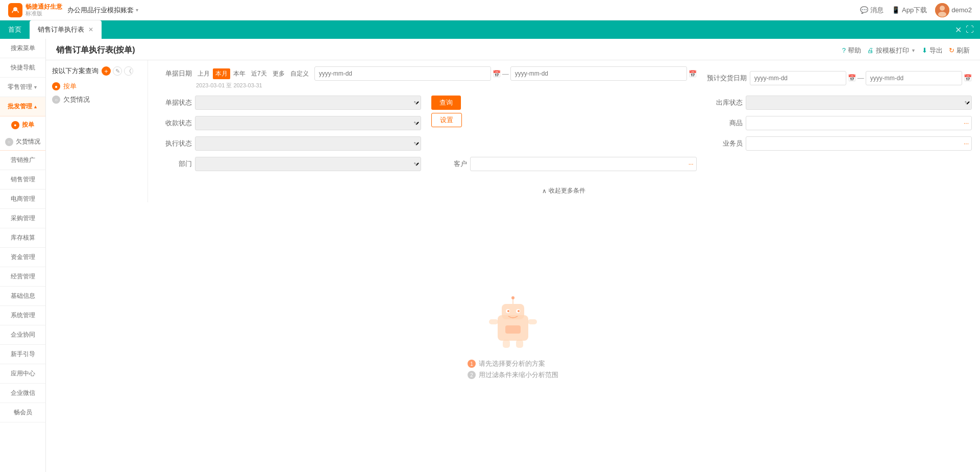 The width and height of the screenshot is (980, 472). I want to click on settings-button: 设置, so click(447, 120).